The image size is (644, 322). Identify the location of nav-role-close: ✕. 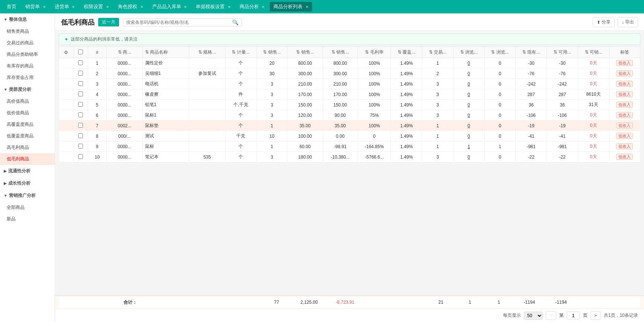
(142, 7).